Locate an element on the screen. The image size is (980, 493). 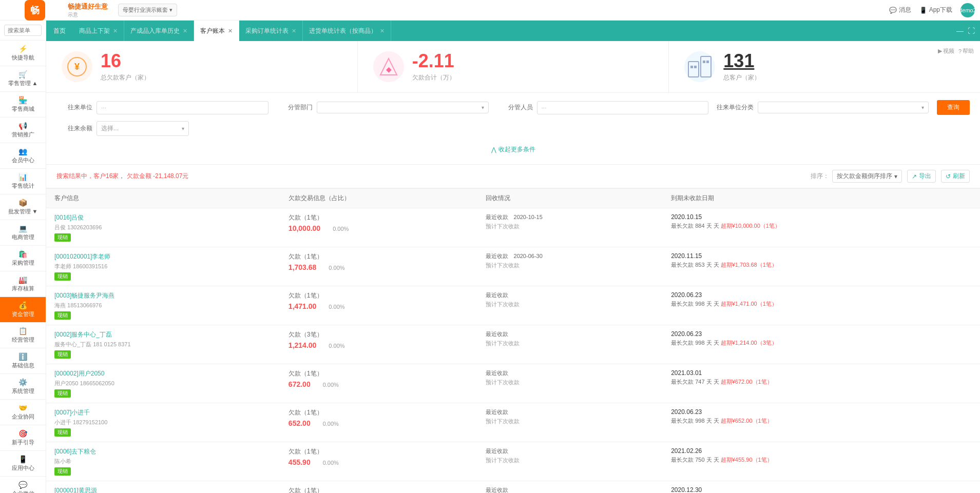
filter-supplier: 往来单位 ··· is located at coordinates (162, 108).